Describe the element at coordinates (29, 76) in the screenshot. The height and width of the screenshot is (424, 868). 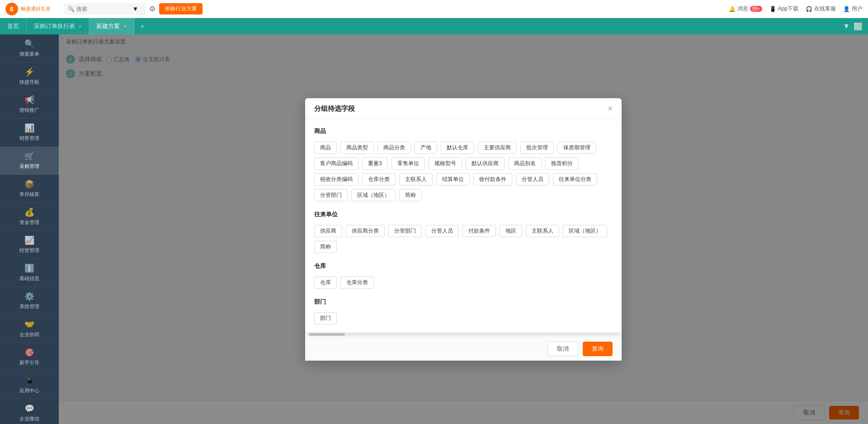
I see `sidebar-item-quicknav: ⚡ 快捷导航` at that location.